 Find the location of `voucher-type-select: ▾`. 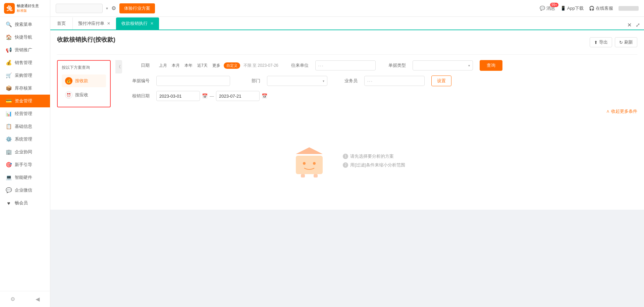

voucher-type-select: ▾ is located at coordinates (443, 65).